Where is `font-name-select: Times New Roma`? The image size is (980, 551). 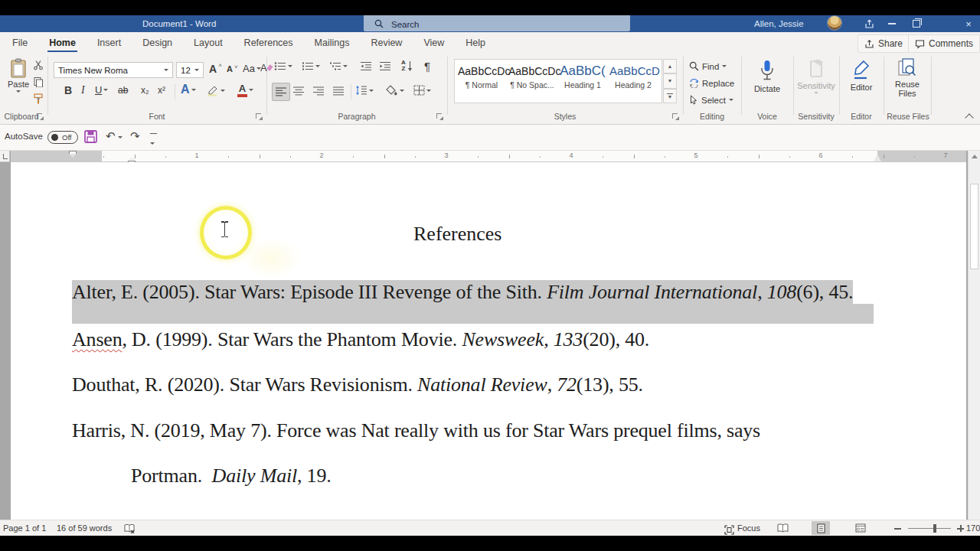 font-name-select: Times New Roma is located at coordinates (113, 70).